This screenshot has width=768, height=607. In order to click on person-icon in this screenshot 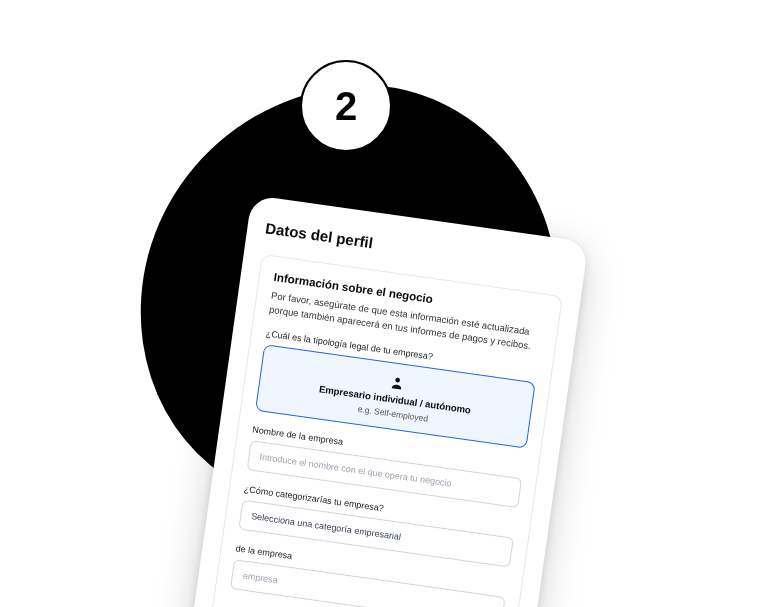, I will do `click(397, 383)`.